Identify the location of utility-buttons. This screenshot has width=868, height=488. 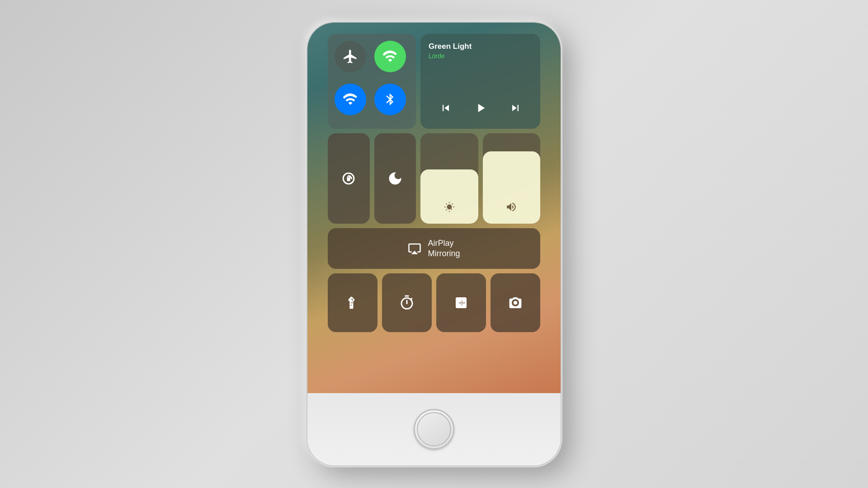
(372, 178).